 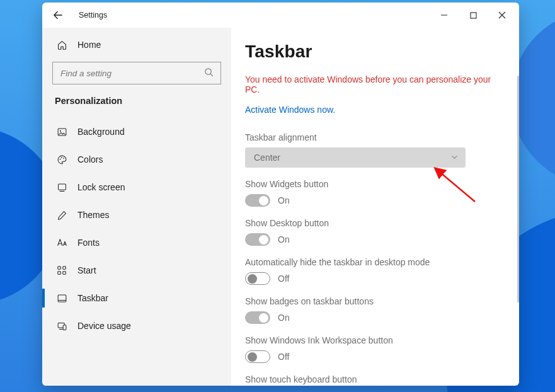 I want to click on close-button, so click(x=502, y=15).